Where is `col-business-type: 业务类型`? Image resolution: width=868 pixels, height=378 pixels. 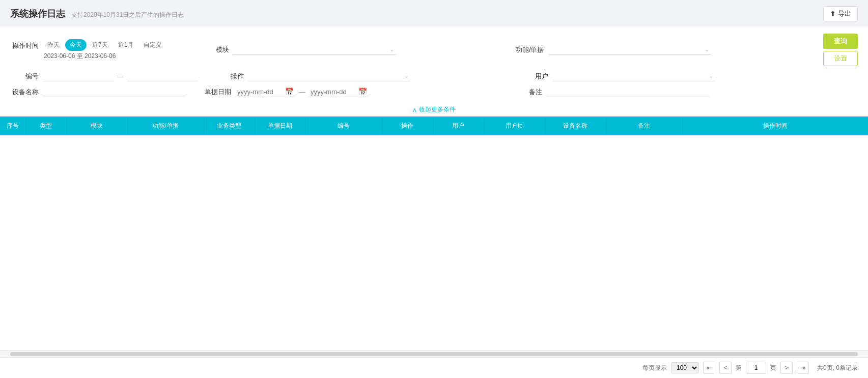 col-business-type: 业务类型 is located at coordinates (229, 126).